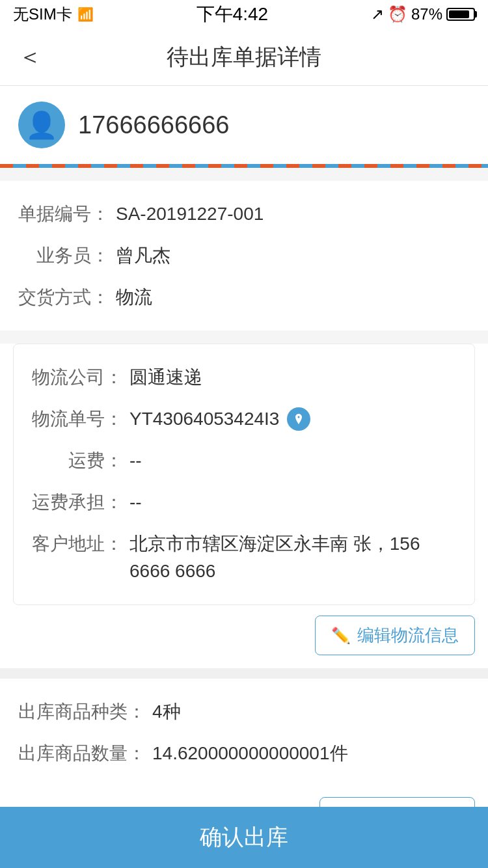 The width and height of the screenshot is (488, 868). I want to click on order-no-label: 单据编号：, so click(64, 214).